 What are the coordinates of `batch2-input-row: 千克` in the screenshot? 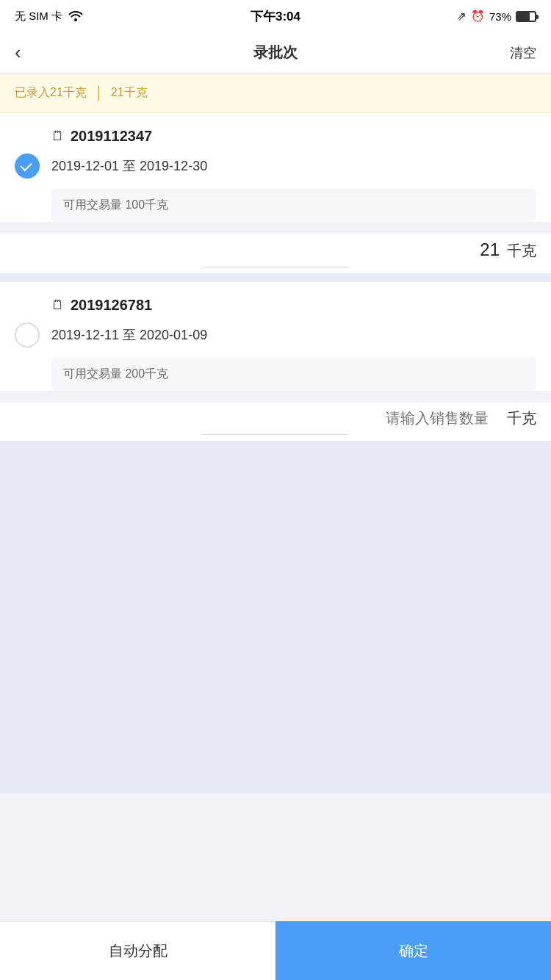 It's located at (276, 419).